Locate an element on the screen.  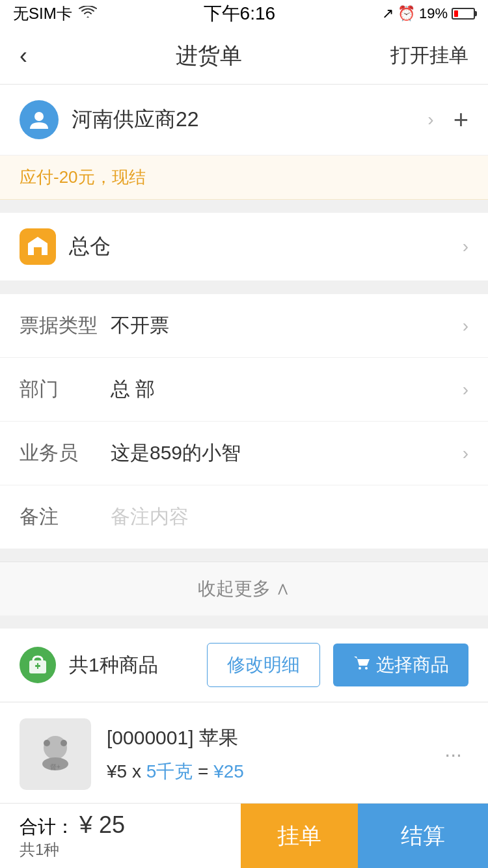
select-product-button: 选择商品 is located at coordinates (401, 665).